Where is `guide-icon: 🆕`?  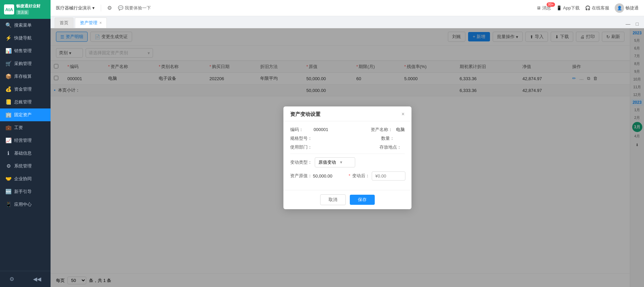 guide-icon: 🆕 is located at coordinates (8, 192).